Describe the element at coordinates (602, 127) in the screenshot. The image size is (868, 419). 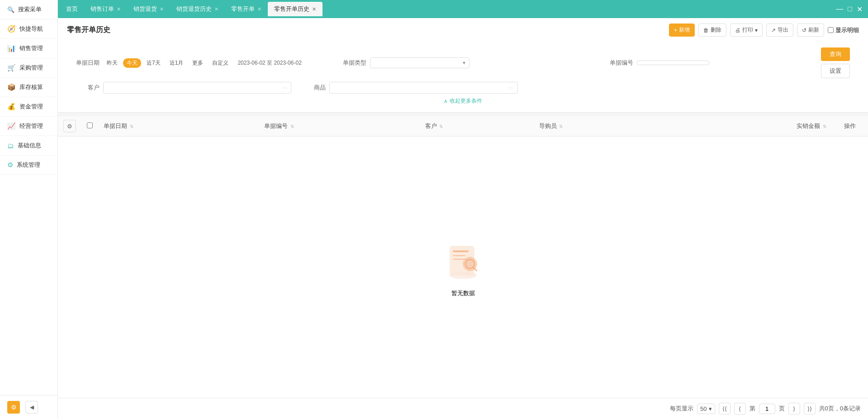
I see `table-header-salesperson: 导购员 ⇅` at that location.